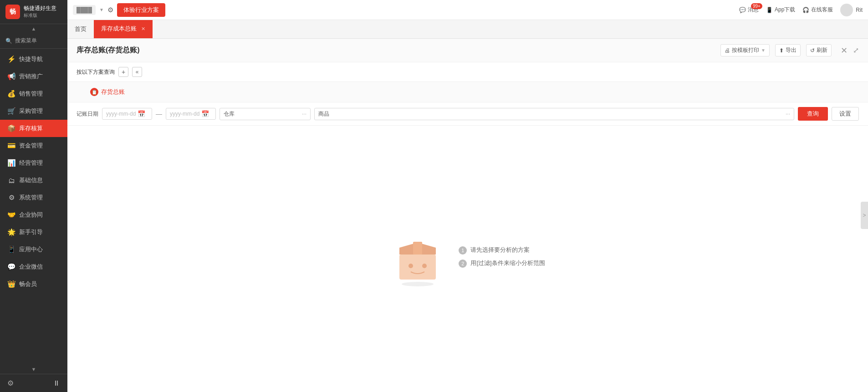 The height and width of the screenshot is (392, 868). I want to click on basic-icon: 🗂, so click(11, 180).